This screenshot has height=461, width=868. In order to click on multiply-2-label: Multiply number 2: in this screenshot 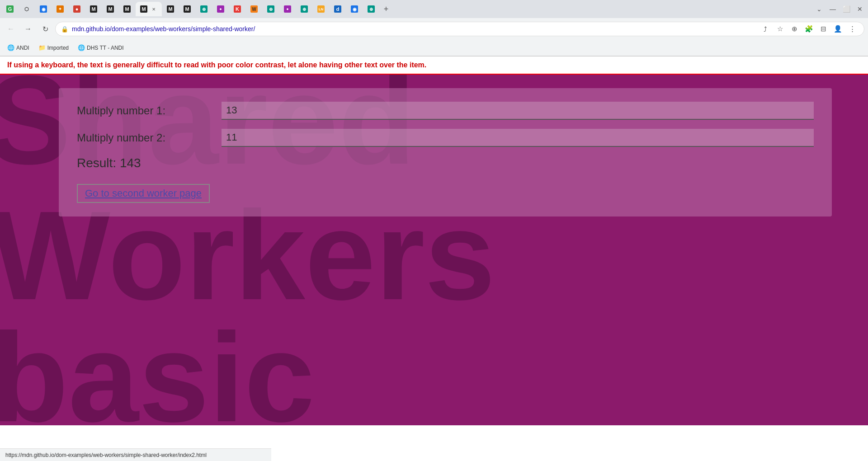, I will do `click(149, 138)`.